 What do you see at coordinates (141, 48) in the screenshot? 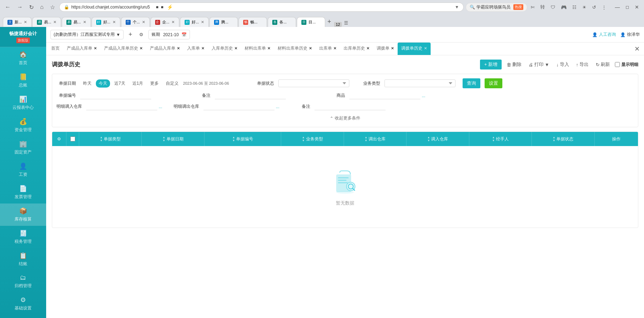
I see `close-page-tab-2: ✕` at bounding box center [141, 48].